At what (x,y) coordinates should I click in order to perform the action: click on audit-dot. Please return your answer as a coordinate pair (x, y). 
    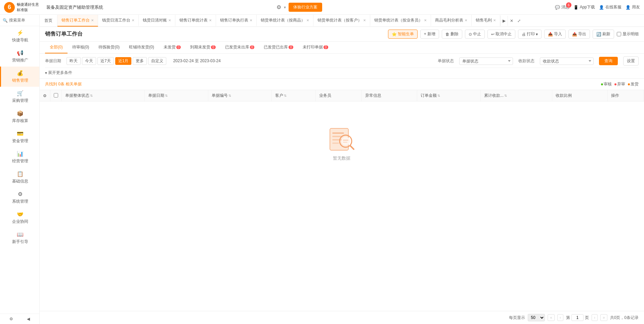
    Looking at the image, I should click on (602, 84).